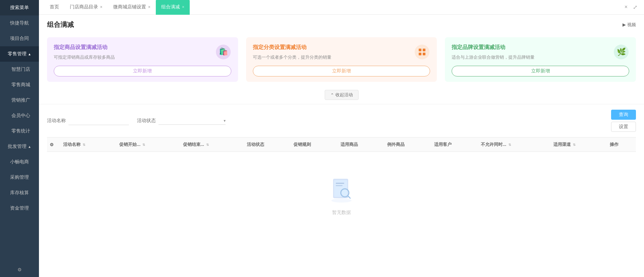 The image size is (644, 277). Describe the element at coordinates (173, 7) in the screenshot. I see `tab-combo-discount: 组合满减 ×` at that location.